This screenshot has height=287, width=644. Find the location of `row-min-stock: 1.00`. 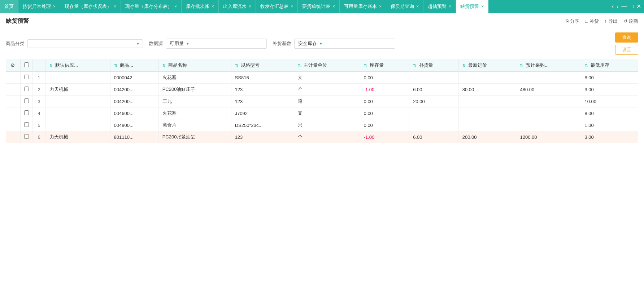

row-min-stock: 1.00 is located at coordinates (609, 125).